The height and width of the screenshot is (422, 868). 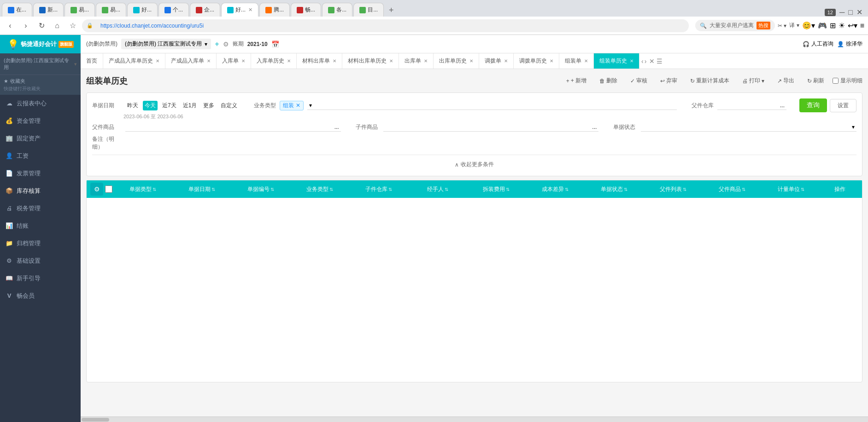 I want to click on bottom-scrollbar, so click(x=475, y=419).